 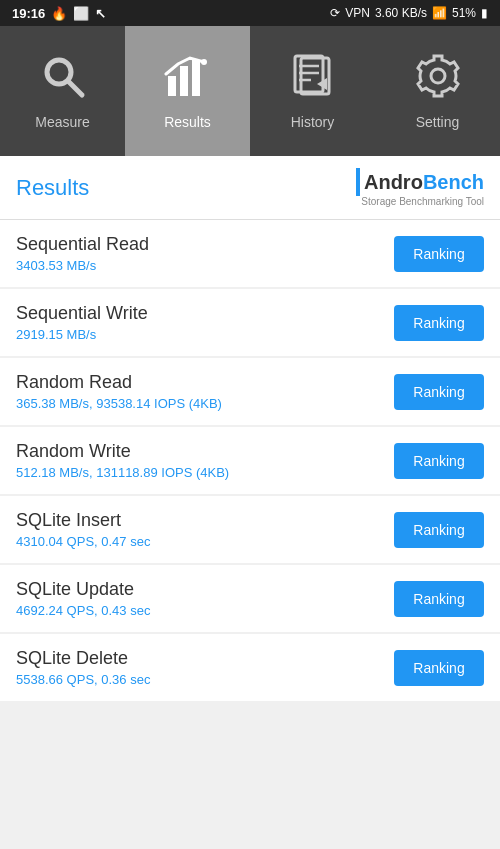 I want to click on battery-icon: ▮, so click(x=484, y=13).